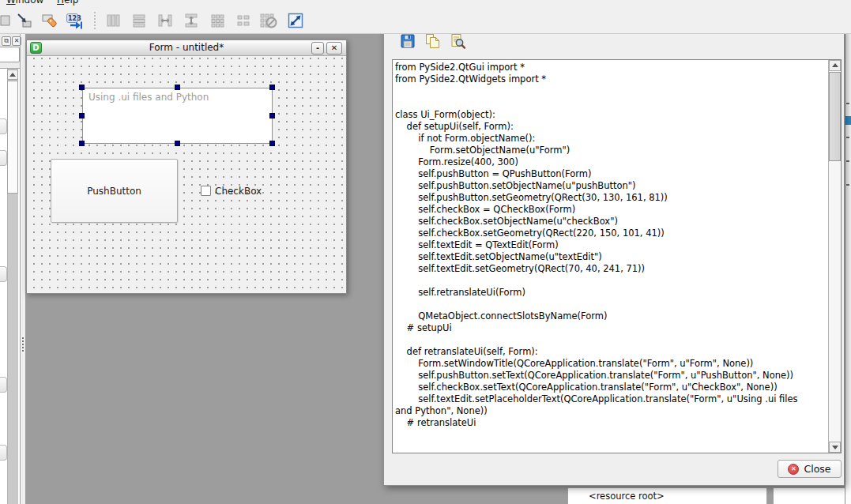 This screenshot has width=851, height=504. I want to click on menu-window: Window, so click(25, 3).